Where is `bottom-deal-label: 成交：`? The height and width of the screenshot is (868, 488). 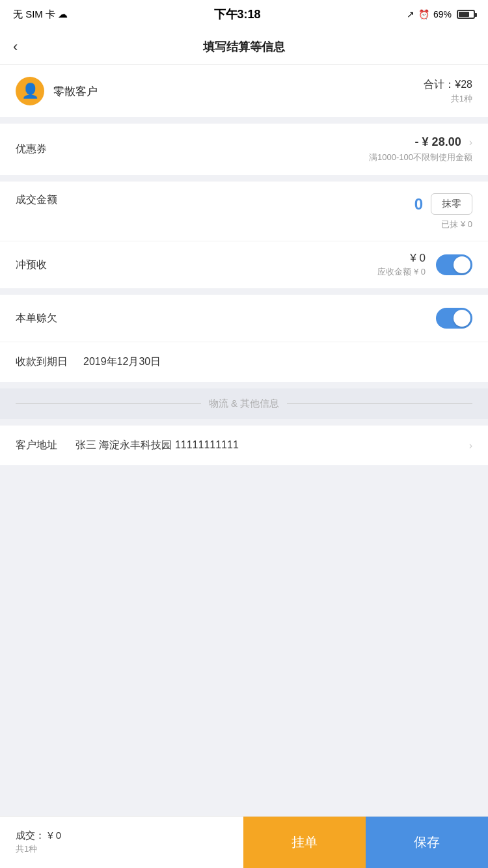
bottom-deal-label: 成交： is located at coordinates (30, 835).